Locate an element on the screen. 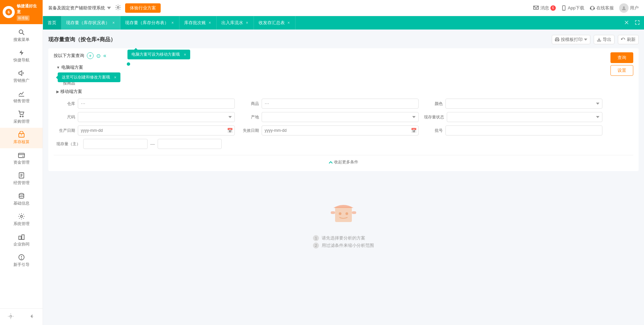  scheme-back-btn: « is located at coordinates (105, 56).